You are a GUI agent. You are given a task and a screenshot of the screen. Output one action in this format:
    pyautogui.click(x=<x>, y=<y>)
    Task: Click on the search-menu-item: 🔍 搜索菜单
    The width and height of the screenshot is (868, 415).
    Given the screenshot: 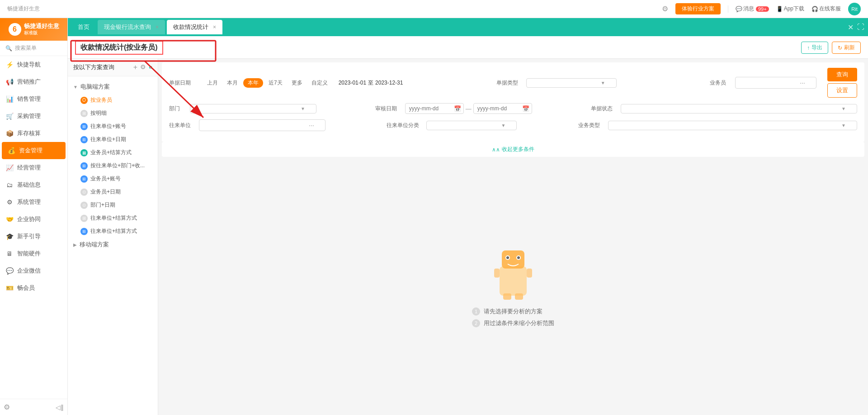 What is the action you would take?
    pyautogui.click(x=33, y=48)
    